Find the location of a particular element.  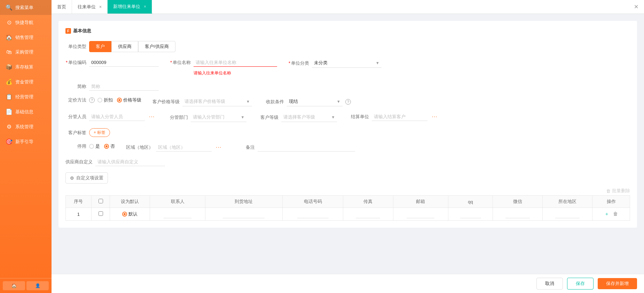

settlement-field: 结算单位 ··· is located at coordinates (393, 117).